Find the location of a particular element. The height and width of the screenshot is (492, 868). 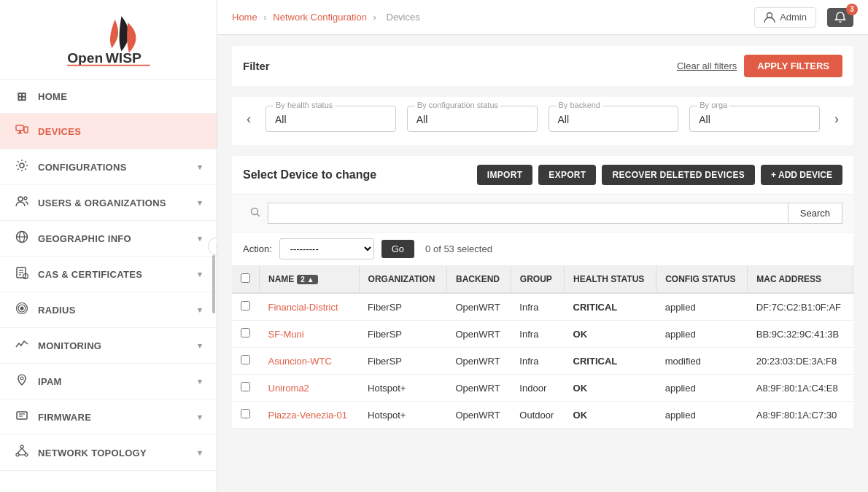

home-icon: ⊞ is located at coordinates (22, 96).